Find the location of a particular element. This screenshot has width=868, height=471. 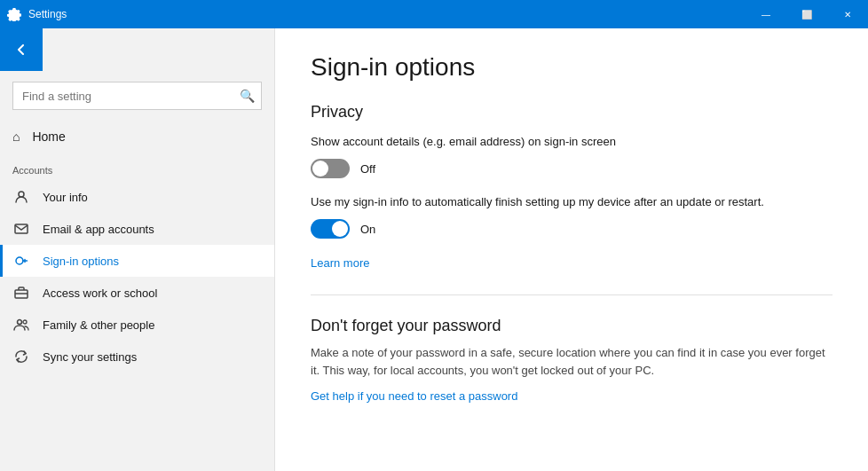

sidebar-item-sign-in-options: Sign-in options is located at coordinates (137, 261).